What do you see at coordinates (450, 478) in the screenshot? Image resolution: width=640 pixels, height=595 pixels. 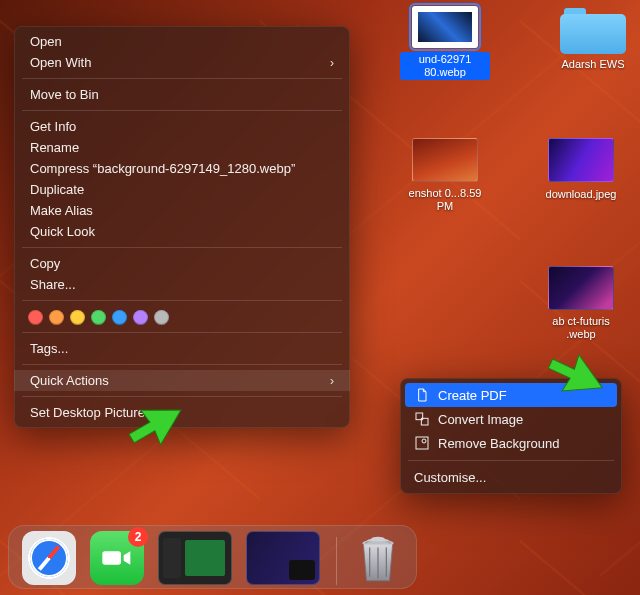 I see `submenu-item-label: Customise...` at bounding box center [450, 478].